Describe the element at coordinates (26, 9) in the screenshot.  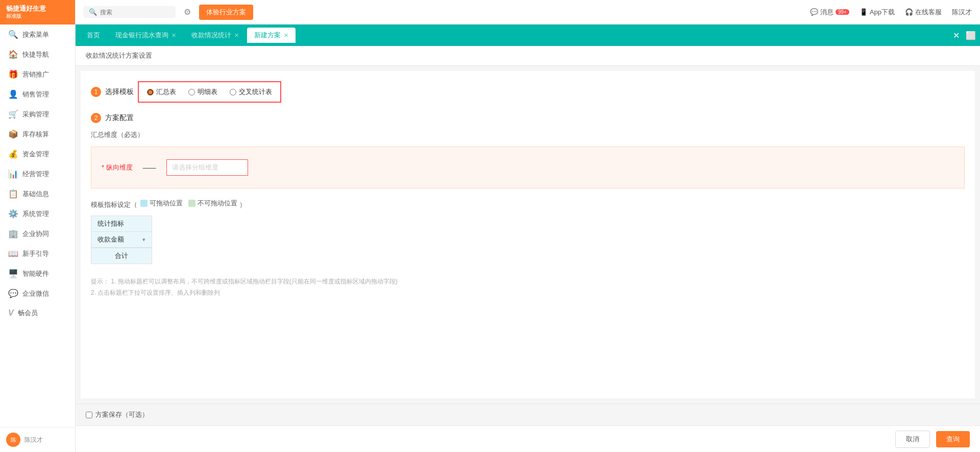
I see `logo-main-text: 畅捷通好生意` at that location.